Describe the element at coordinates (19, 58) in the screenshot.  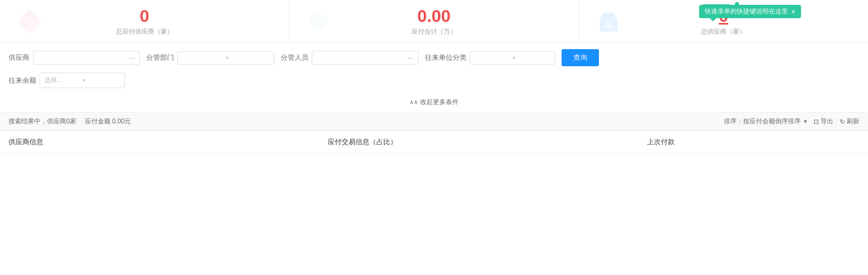
I see `supplier-label: 供应商` at that location.